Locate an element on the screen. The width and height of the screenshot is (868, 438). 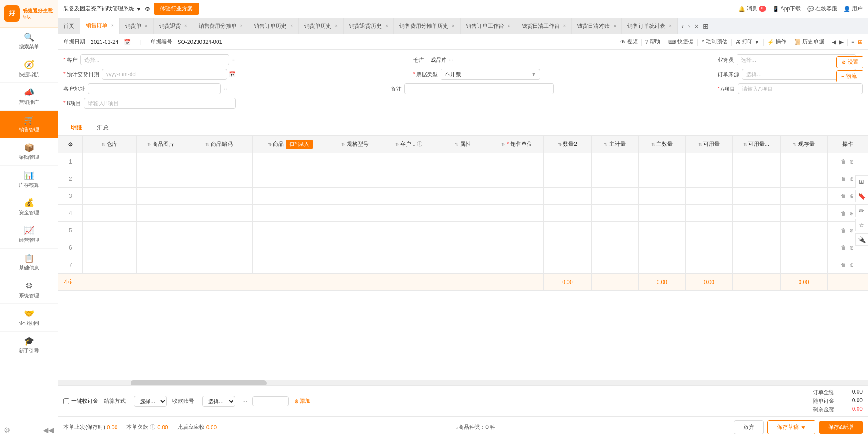
sidebar-item-finance: 💰 资金管理 is located at coordinates (29, 207).